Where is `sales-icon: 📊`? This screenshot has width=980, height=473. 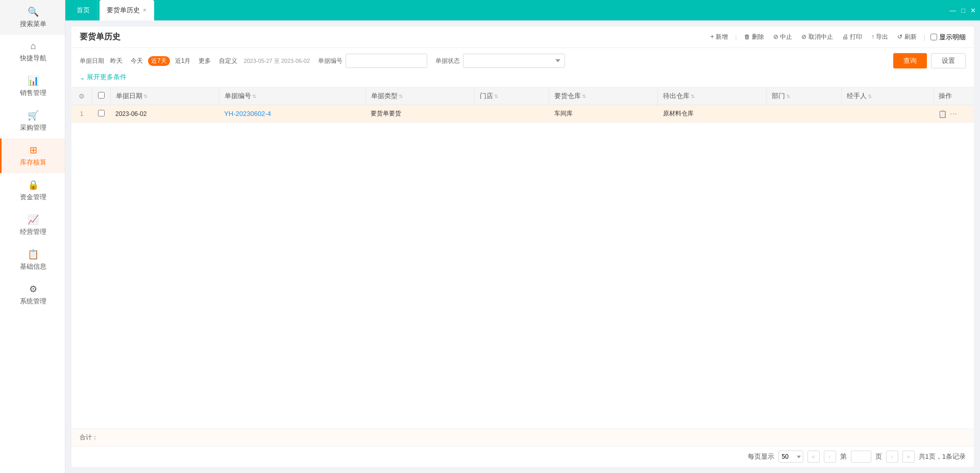 sales-icon: 📊 is located at coordinates (33, 81).